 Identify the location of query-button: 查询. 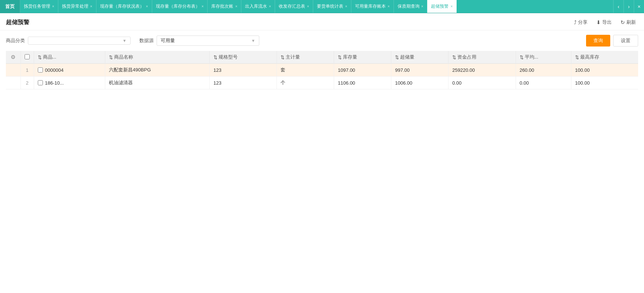
(598, 41).